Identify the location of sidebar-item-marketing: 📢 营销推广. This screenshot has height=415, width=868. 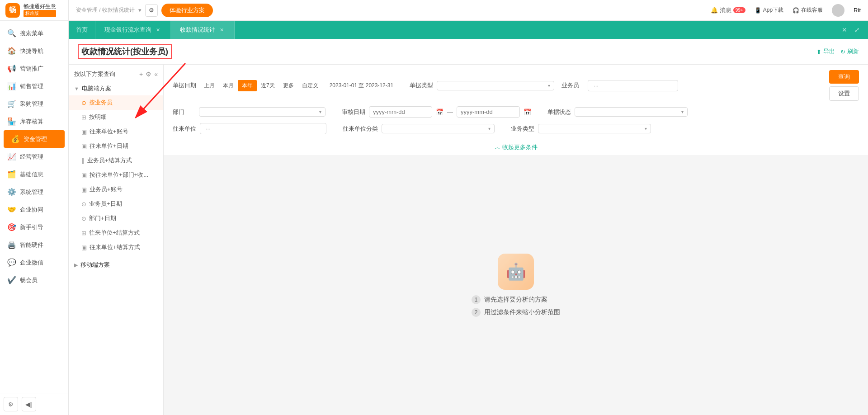
(34, 69).